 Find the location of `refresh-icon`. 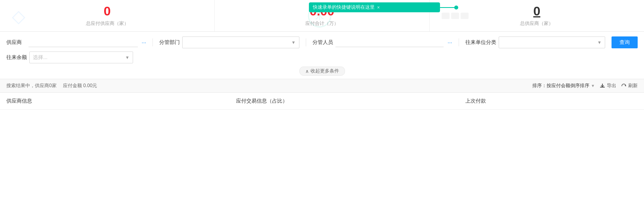

refresh-icon is located at coordinates (624, 86).